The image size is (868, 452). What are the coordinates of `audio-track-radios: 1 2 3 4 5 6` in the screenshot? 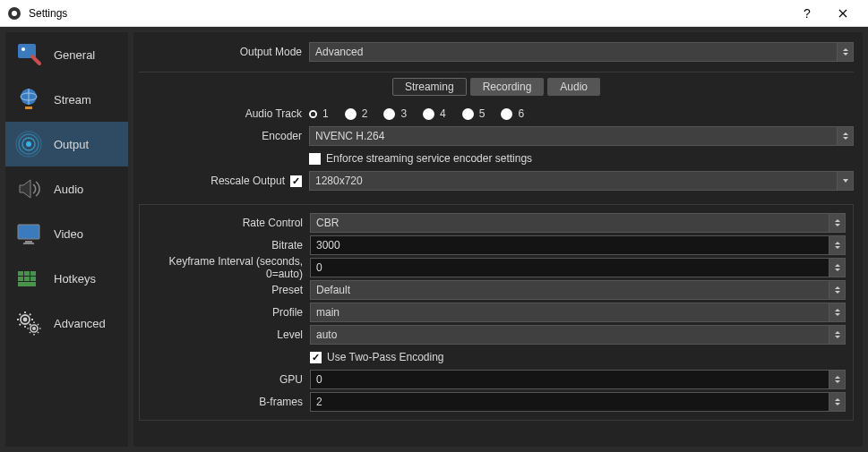 It's located at (581, 114).